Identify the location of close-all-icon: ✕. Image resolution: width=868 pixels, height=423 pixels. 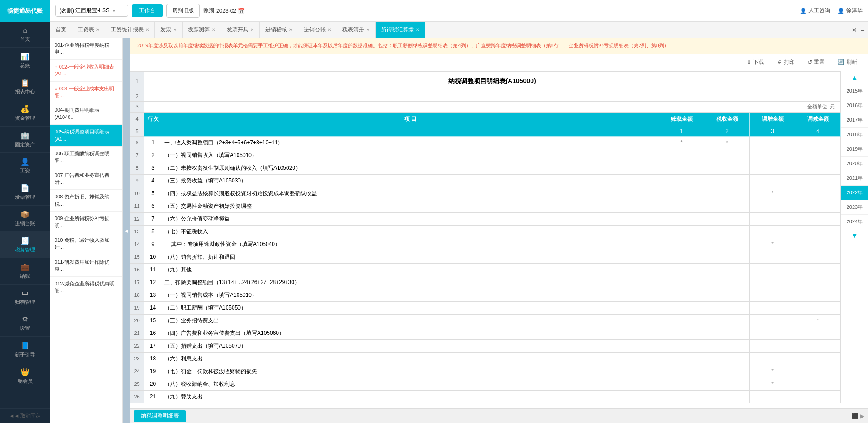
(854, 30).